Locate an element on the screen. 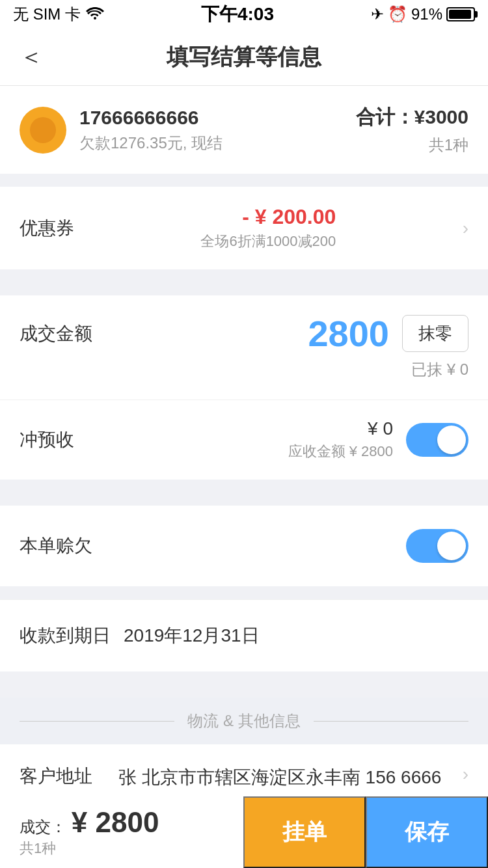  customer-total: 合计：¥3000 共1种 is located at coordinates (413, 130).